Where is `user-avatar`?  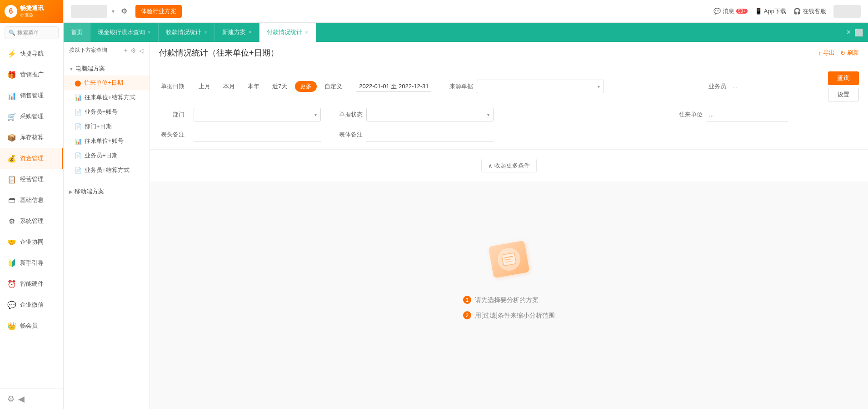 user-avatar is located at coordinates (89, 11).